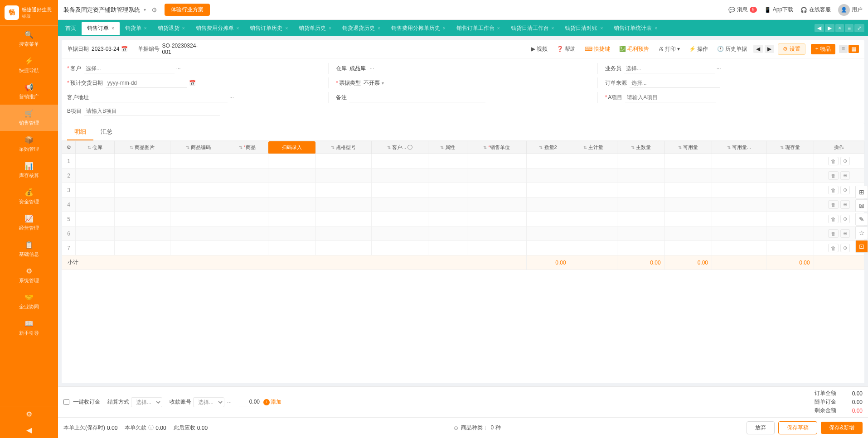  Describe the element at coordinates (833, 219) in the screenshot. I see `delete-row-5-btn: 🗑` at that location.